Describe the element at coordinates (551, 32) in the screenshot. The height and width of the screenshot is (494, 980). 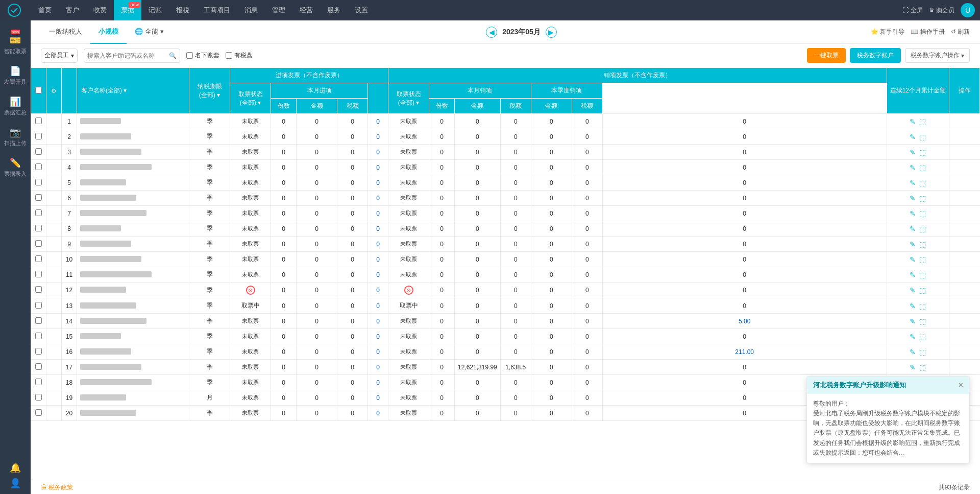
I see `next-month-btn: ▶` at that location.